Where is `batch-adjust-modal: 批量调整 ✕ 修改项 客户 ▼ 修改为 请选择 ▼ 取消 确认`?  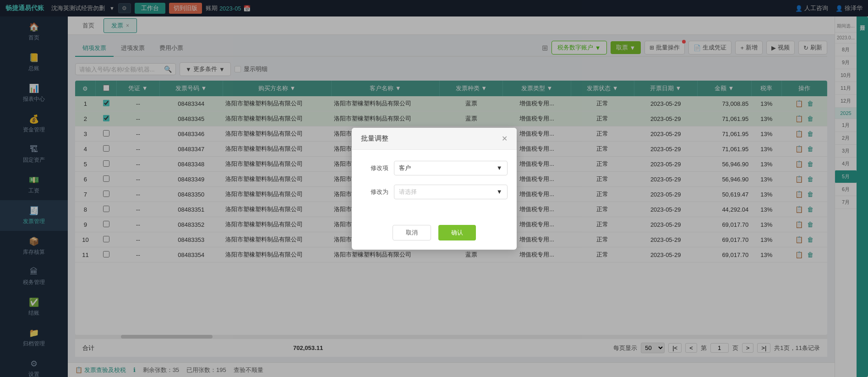
batch-adjust-modal: 批量调整 ✕ 修改项 客户 ▼ 修改为 请选择 ▼ 取消 确认 is located at coordinates (434, 189).